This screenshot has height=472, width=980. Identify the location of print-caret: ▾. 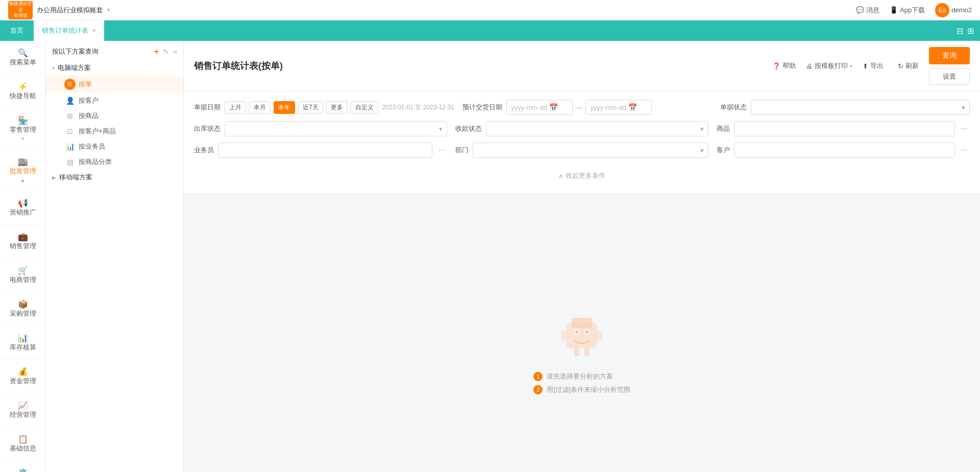
(851, 66).